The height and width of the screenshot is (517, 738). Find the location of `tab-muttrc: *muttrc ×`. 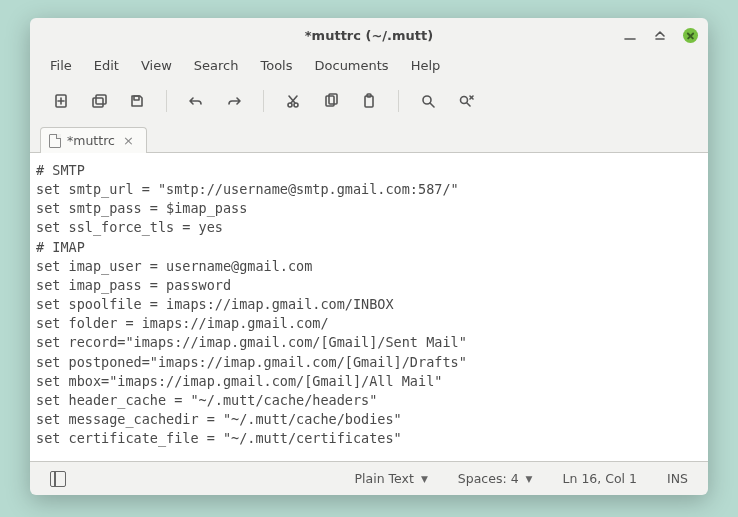

tab-muttrc: *muttrc × is located at coordinates (94, 140).